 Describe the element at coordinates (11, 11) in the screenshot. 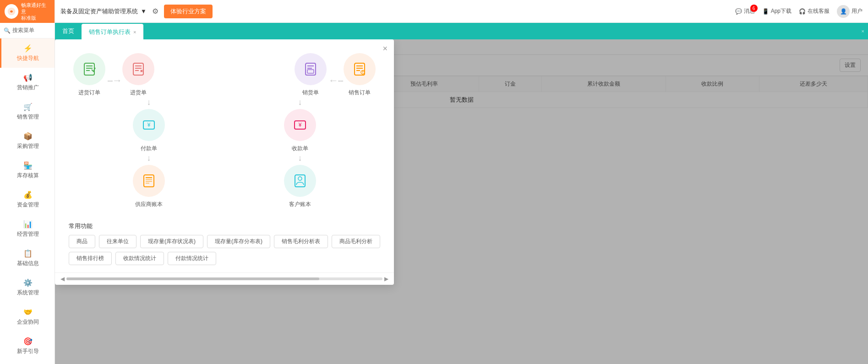

I see `logo-icon` at that location.